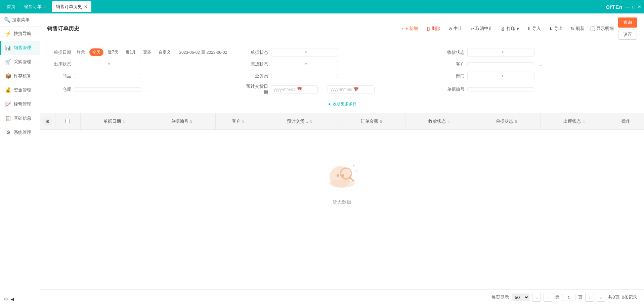 The image size is (644, 305). What do you see at coordinates (20, 90) in the screenshot?
I see `sidebar-item-finance: 💰 资金管理` at bounding box center [20, 90].